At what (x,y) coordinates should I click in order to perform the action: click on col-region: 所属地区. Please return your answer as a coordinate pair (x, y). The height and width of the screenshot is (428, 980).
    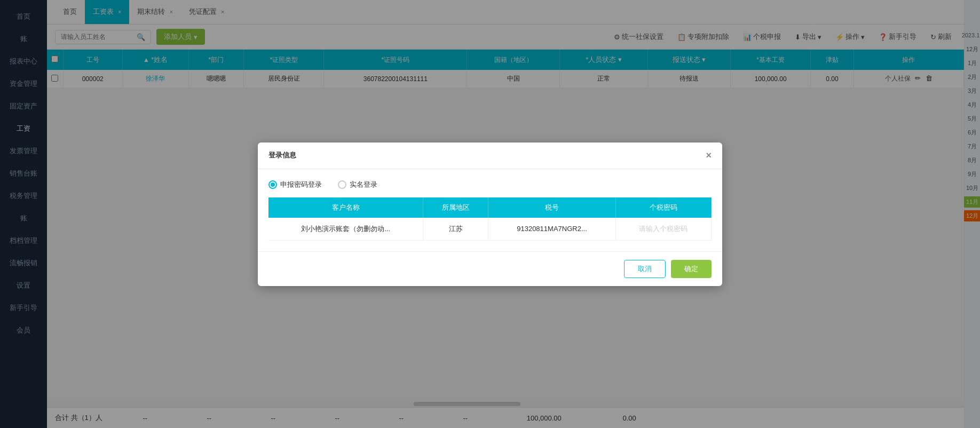
    Looking at the image, I should click on (456, 208).